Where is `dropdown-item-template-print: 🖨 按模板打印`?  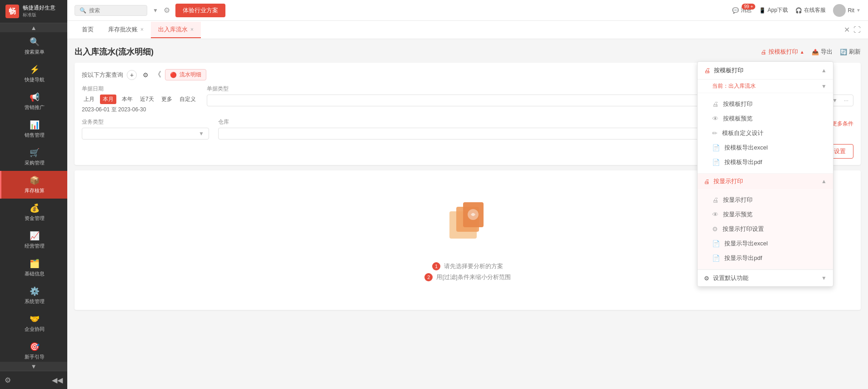 dropdown-item-template-print: 🖨 按模板打印 is located at coordinates (765, 104).